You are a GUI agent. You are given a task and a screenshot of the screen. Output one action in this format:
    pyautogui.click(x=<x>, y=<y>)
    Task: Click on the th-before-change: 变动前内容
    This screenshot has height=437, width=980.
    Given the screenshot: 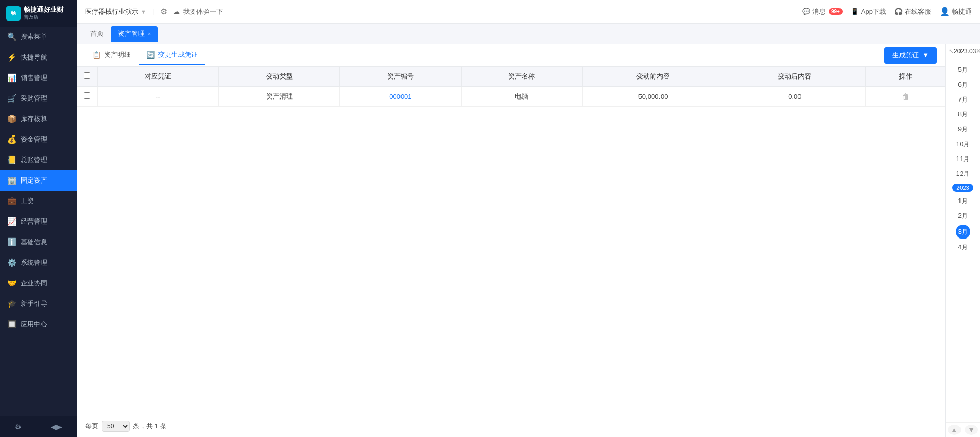 What is the action you would take?
    pyautogui.click(x=653, y=77)
    